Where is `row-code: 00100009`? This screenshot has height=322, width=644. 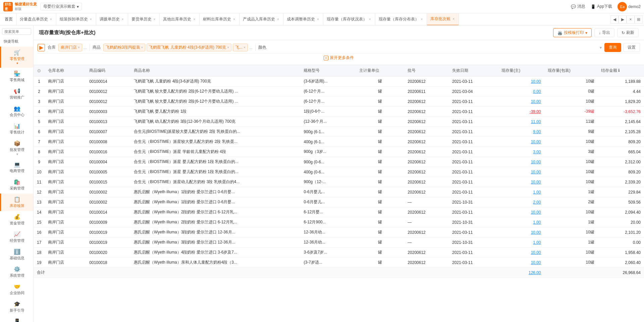 row-code: 00100009 is located at coordinates (108, 222).